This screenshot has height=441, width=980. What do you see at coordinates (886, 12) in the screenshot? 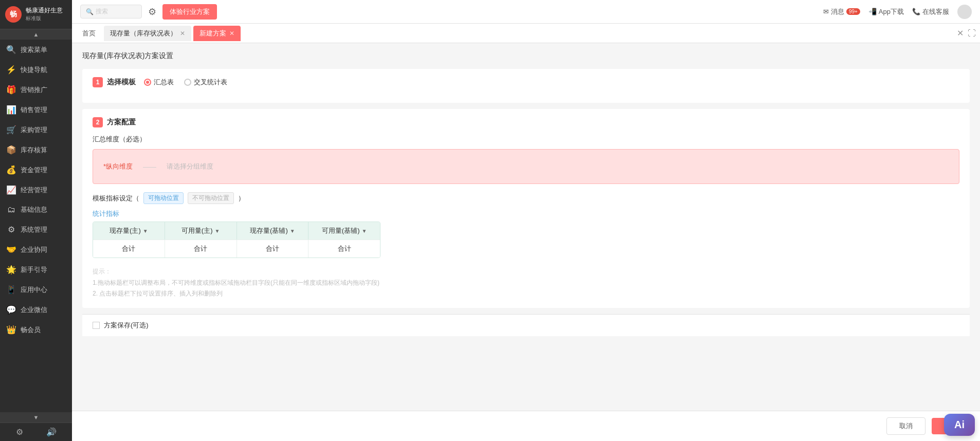
I see `app-download-button: 📲 App下载` at bounding box center [886, 12].